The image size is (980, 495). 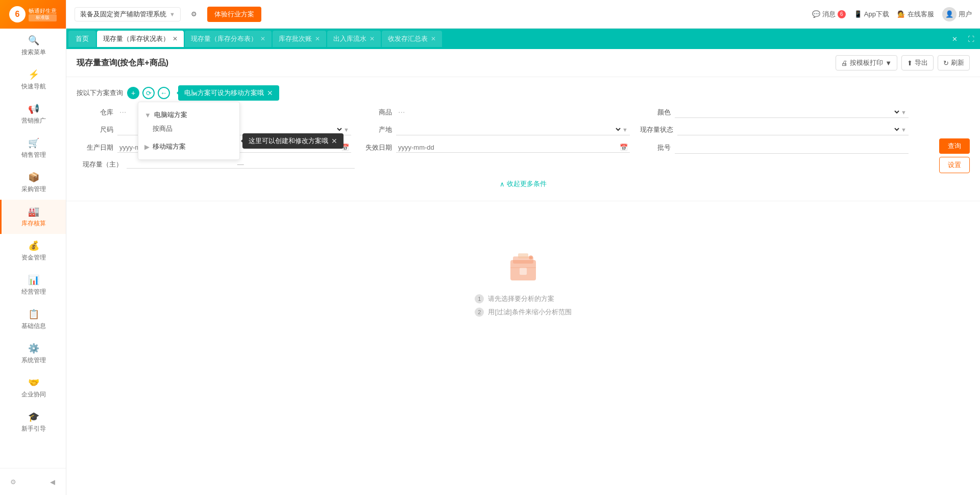 What do you see at coordinates (181, 164) in the screenshot?
I see `stock-main-from-input` at bounding box center [181, 164].